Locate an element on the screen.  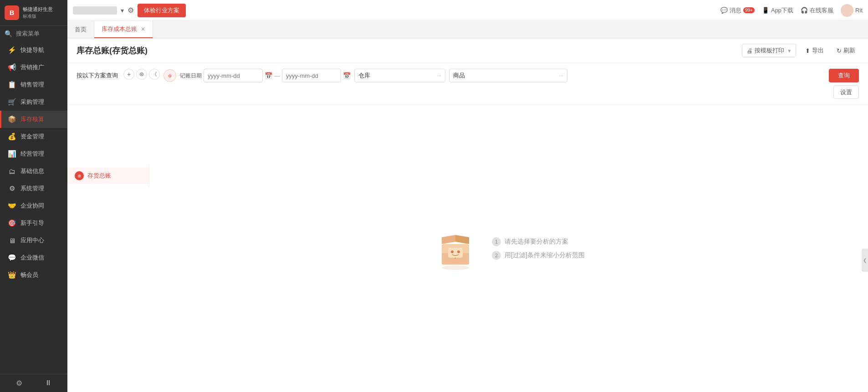
tip-num-1: 1 is located at coordinates (496, 242).